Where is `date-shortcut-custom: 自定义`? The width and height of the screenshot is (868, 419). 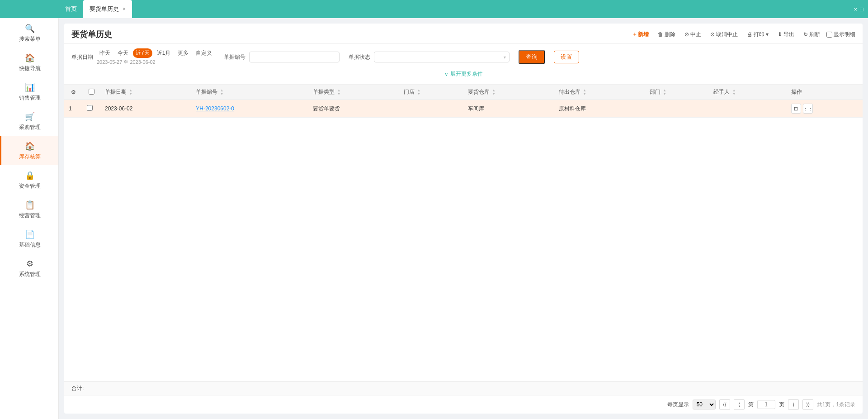 date-shortcut-custom: 自定义 is located at coordinates (204, 53).